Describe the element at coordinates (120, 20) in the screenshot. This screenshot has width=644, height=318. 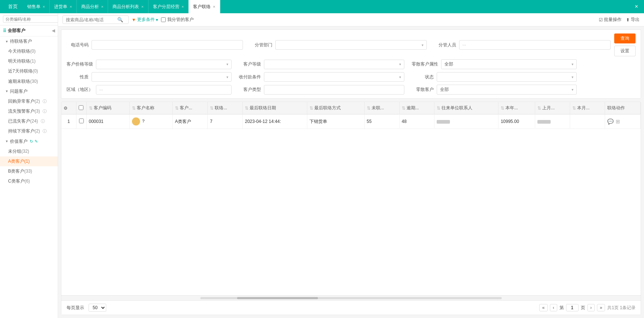
I see `main-search-icon: 🔍` at that location.